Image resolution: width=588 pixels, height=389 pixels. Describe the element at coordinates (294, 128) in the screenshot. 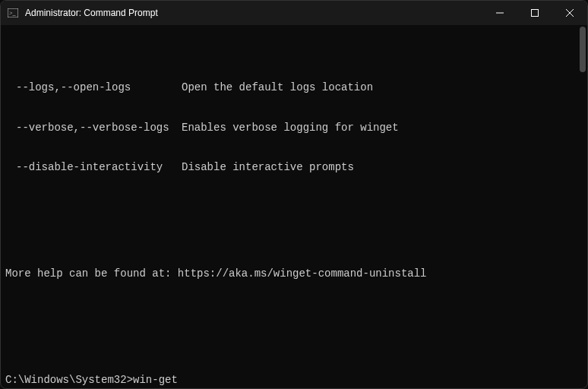

I see `option-row: --verbose,--verbose-logsEnables verbose …` at that location.